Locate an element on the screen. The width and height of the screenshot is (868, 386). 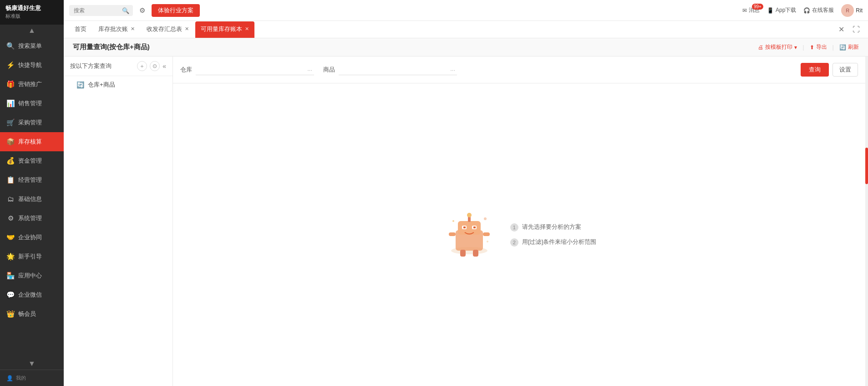
empty-tips: 1 请先选择要分析的方案 2 用[过滤]条件来缩小分析范围 is located at coordinates (553, 235).